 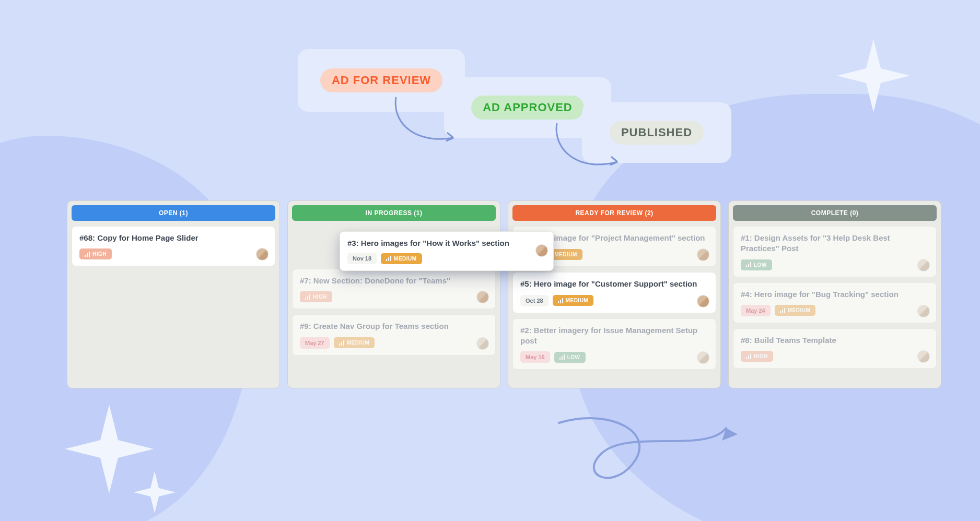 What do you see at coordinates (835, 294) in the screenshot?
I see `column-complete: COMPLETE (0) #1: Design Assets for "3 He…` at bounding box center [835, 294].